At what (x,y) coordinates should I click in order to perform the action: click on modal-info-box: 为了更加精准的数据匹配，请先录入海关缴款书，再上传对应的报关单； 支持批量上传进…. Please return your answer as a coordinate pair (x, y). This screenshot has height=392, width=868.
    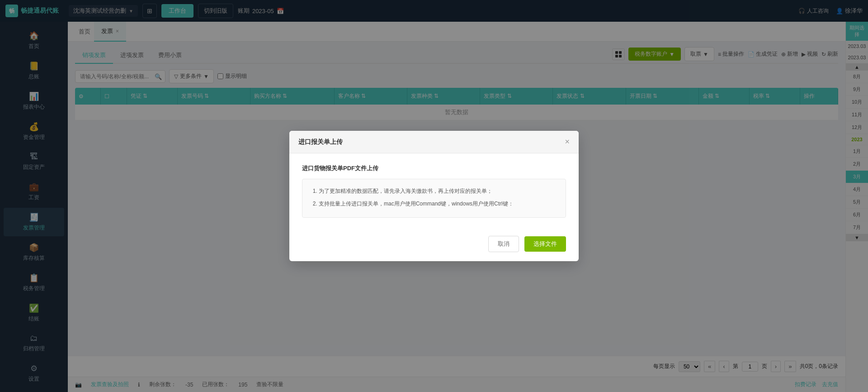
    Looking at the image, I should click on (434, 198).